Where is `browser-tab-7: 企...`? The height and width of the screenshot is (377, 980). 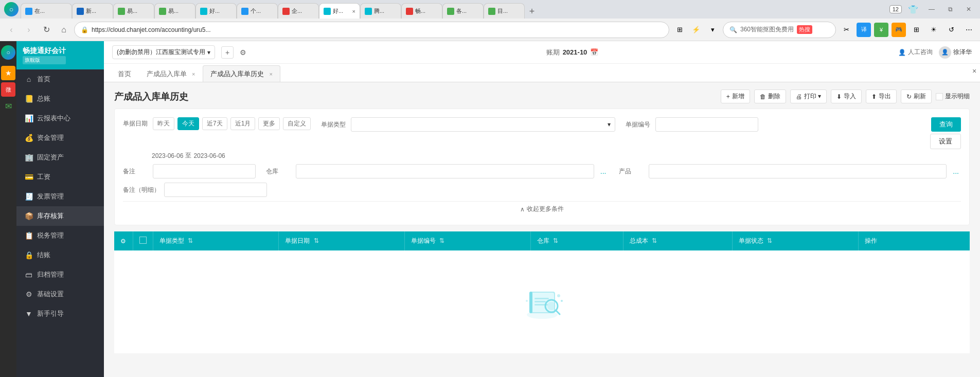
browser-tab-7: 企... is located at coordinates (298, 11).